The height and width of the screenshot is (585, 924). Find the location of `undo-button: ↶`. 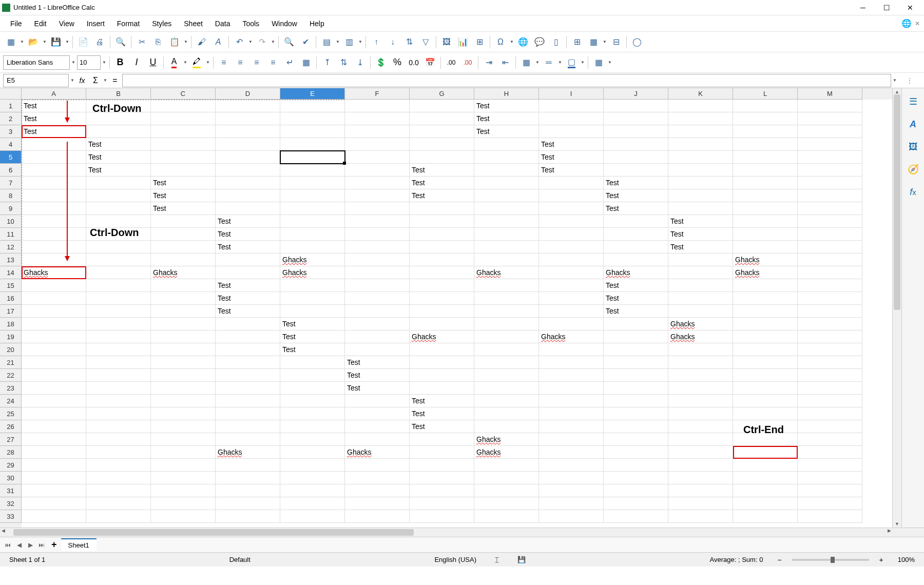

undo-button: ↶ is located at coordinates (239, 42).